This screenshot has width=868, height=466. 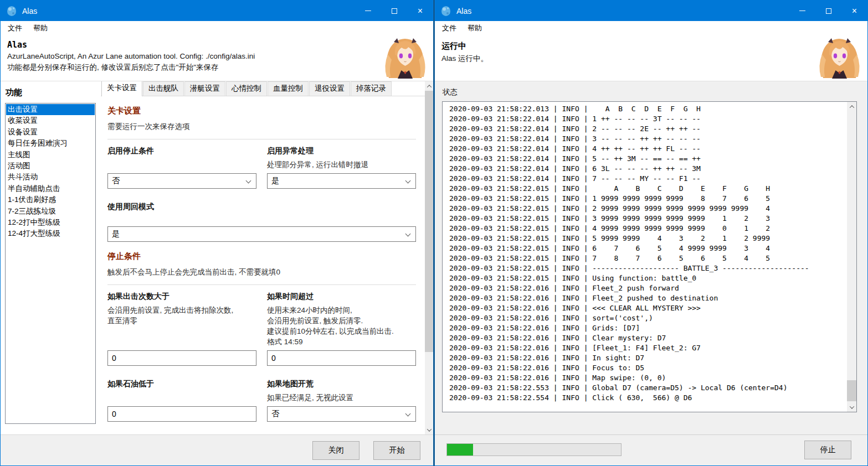 I want to click on field-if-oil: 如果石油低于, so click(x=182, y=397).